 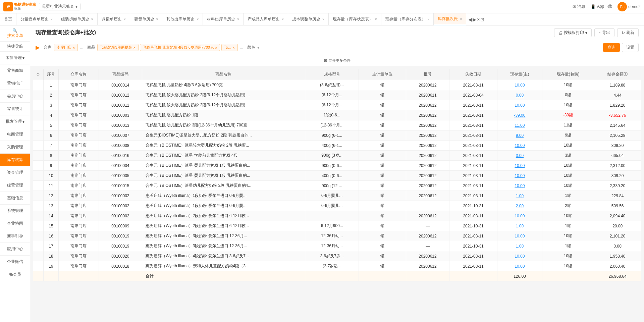 I want to click on cell-stock-main-0: 10.00, so click(x=520, y=85).